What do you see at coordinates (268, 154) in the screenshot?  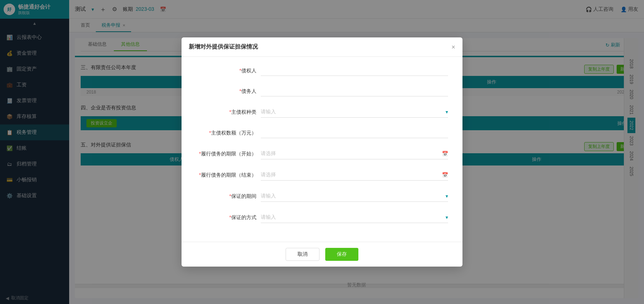 I see `date-placeholder-period_start: 请选择` at bounding box center [268, 154].